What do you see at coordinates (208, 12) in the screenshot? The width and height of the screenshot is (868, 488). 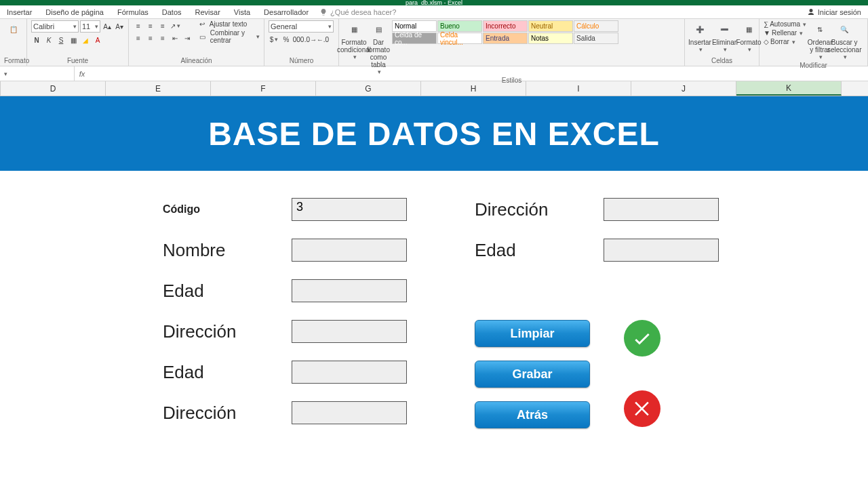 I see `tab-review: Revisar` at bounding box center [208, 12].